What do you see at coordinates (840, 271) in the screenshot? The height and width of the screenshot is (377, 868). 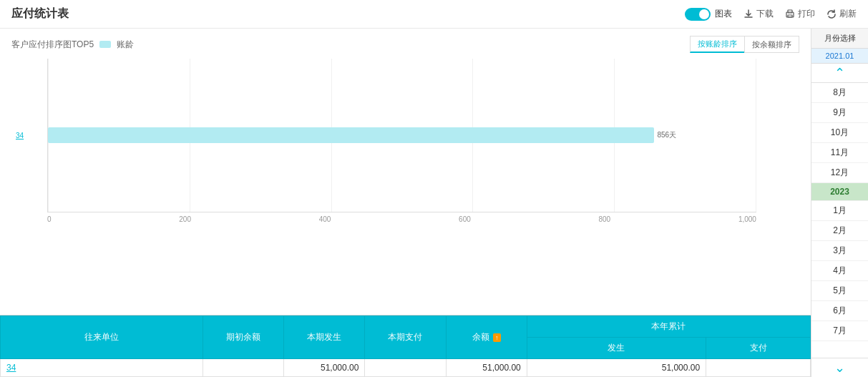 I see `month-item-4: 4月` at bounding box center [840, 271].